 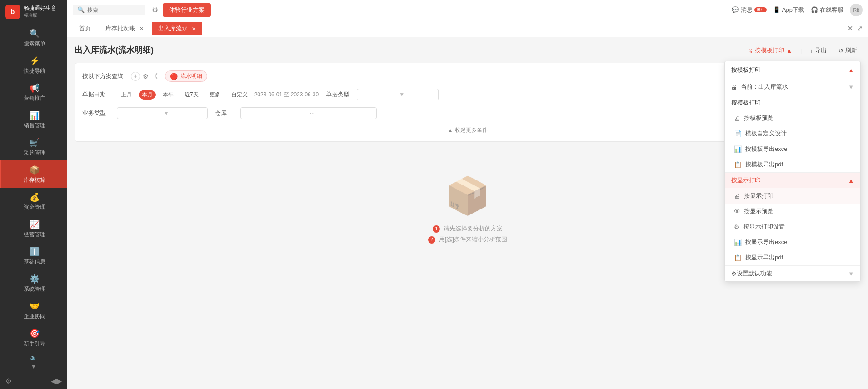 I want to click on inventory-label: 库存核算, so click(x=35, y=180).